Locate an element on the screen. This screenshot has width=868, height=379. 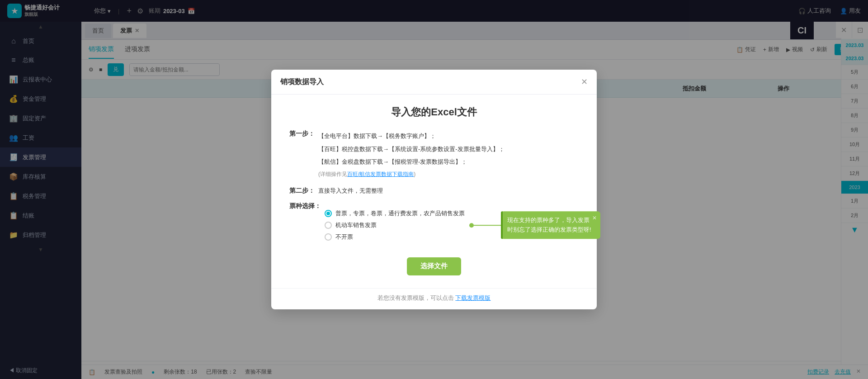
step2-label: 第二步： is located at coordinates (302, 191).